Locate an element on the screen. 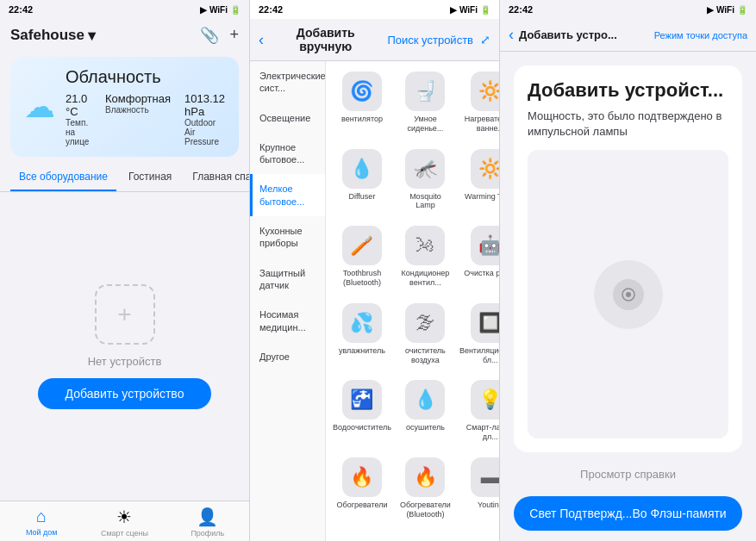 The height and width of the screenshot is (541, 756). device-warming-table: 🔆 Warming Table is located at coordinates (478, 180).